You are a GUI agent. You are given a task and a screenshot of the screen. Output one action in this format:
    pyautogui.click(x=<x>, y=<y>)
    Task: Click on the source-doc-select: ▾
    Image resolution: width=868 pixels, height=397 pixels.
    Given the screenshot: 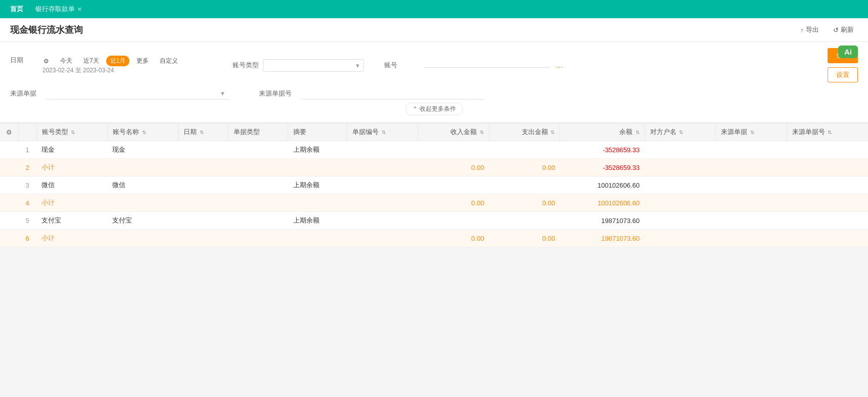 What is the action you would take?
    pyautogui.click(x=138, y=94)
    